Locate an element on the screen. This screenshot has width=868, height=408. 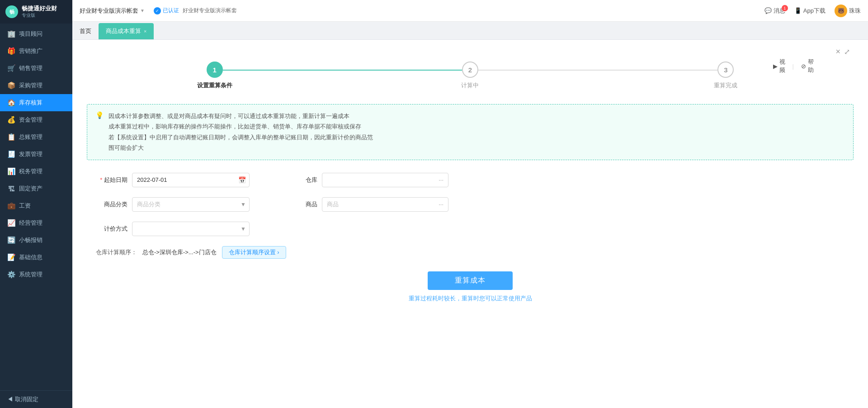
sidebar-item-label: 系统管理 is located at coordinates (31, 275).